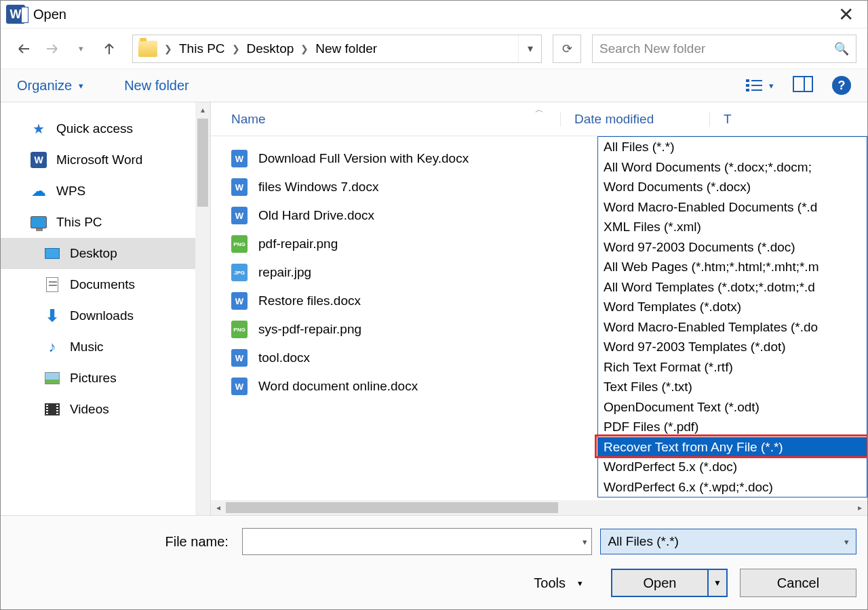  What do you see at coordinates (732, 247) in the screenshot?
I see `filetype-option: Word 97-2003 Documents (*.doc)` at bounding box center [732, 247].